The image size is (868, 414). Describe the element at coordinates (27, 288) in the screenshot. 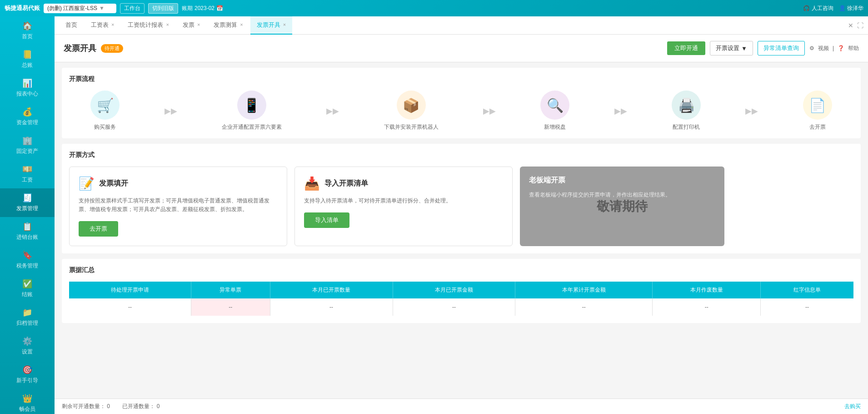

I see `sidebar-item-settlement: ✅ 结账` at that location.